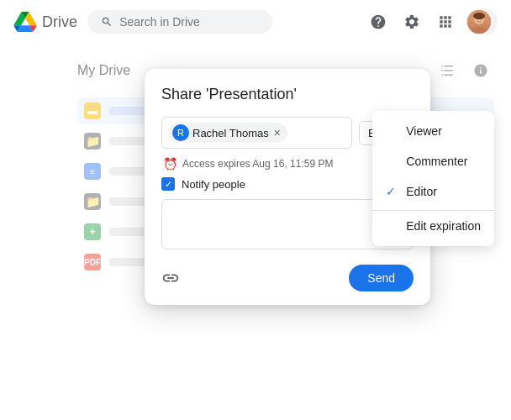 The width and height of the screenshot is (511, 420). What do you see at coordinates (479, 22) in the screenshot?
I see `avatar` at bounding box center [479, 22].